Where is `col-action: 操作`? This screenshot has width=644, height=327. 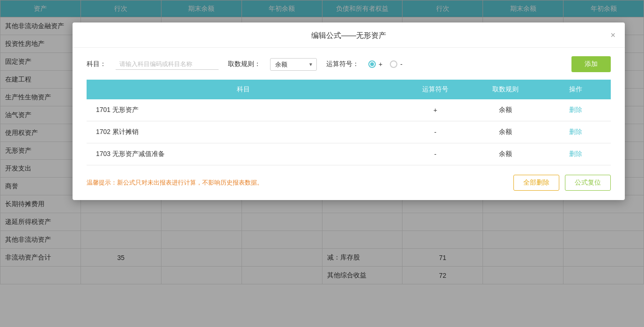
col-action: 操作 is located at coordinates (576, 89).